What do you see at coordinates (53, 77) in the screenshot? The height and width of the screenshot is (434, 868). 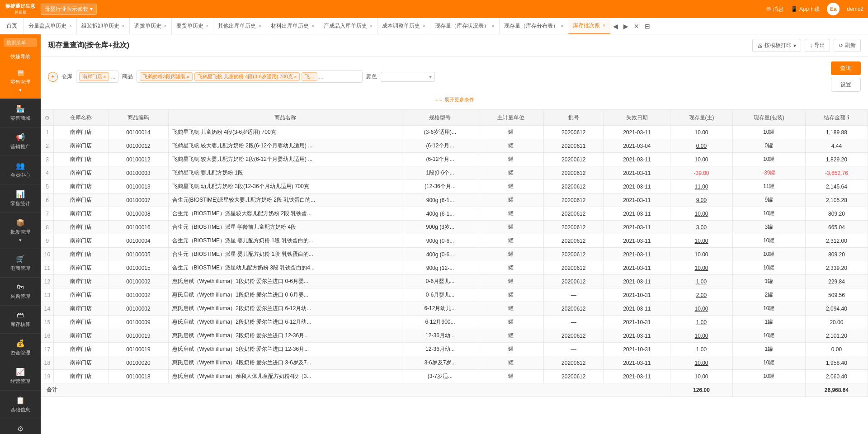 I see `filter-expand-btn: +` at bounding box center [53, 77].